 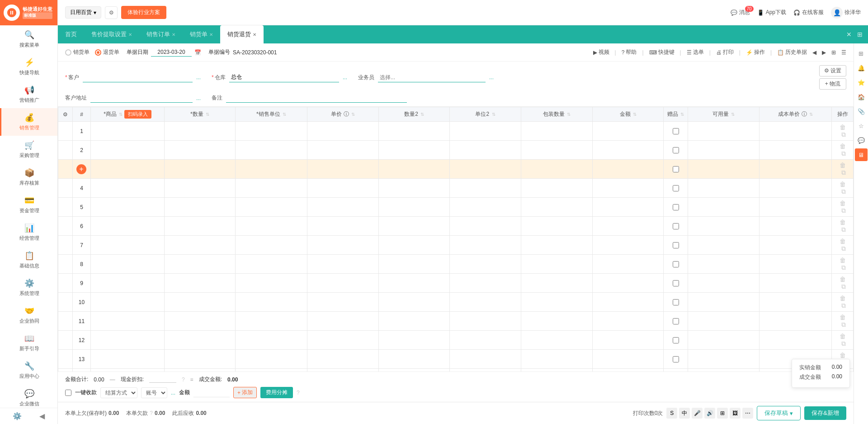 I want to click on topbar-settings-btn: ⚙, so click(x=111, y=13).